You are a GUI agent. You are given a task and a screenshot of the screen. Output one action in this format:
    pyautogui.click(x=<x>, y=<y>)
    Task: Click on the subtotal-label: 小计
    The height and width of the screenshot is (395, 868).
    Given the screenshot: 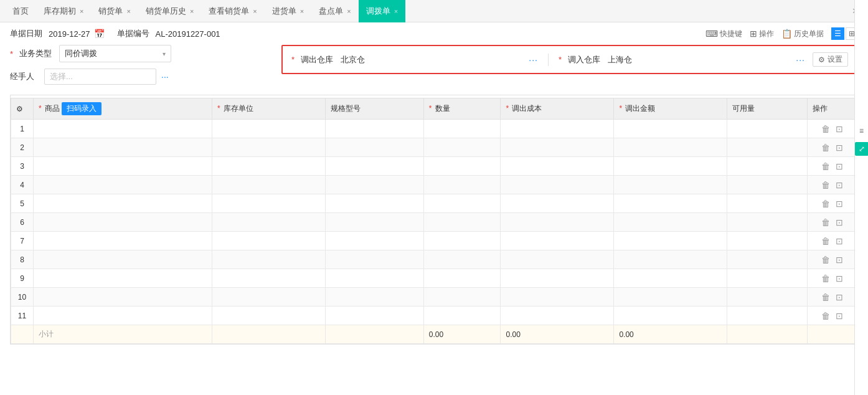 What is the action you would take?
    pyautogui.click(x=46, y=334)
    